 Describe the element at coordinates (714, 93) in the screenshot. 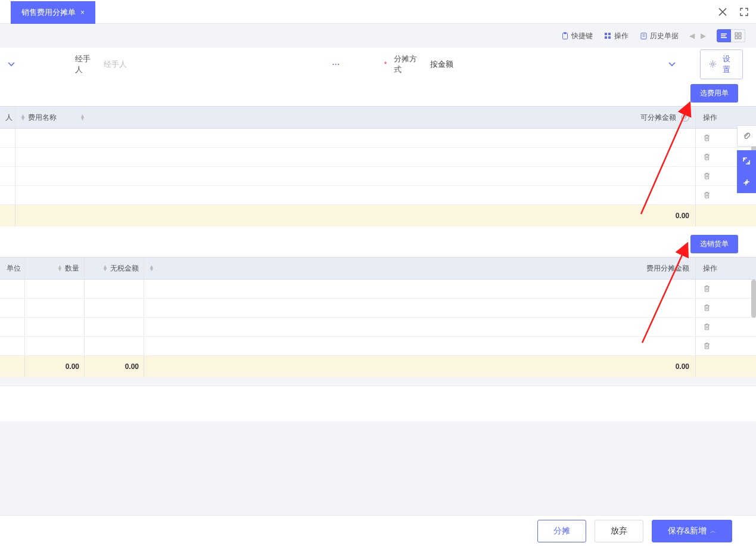

I see `select-expense-bill-button: 选费用单` at that location.